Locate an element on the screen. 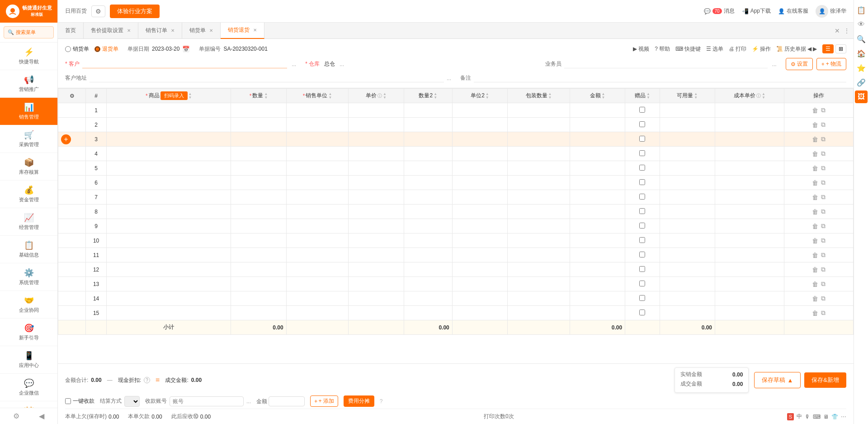 The image size is (868, 424). address-input is located at coordinates (267, 78).